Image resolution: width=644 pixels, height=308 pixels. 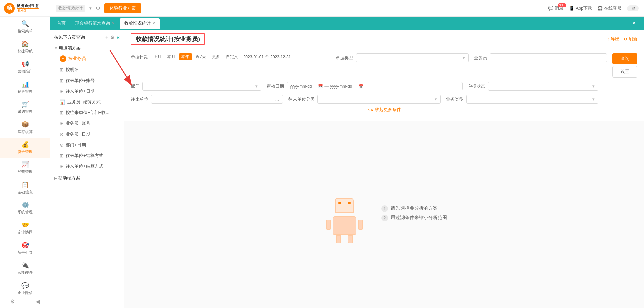 What do you see at coordinates (87, 91) in the screenshot?
I see `scheme-item-partner-date: ⊞ 往来单位+日期` at bounding box center [87, 91].